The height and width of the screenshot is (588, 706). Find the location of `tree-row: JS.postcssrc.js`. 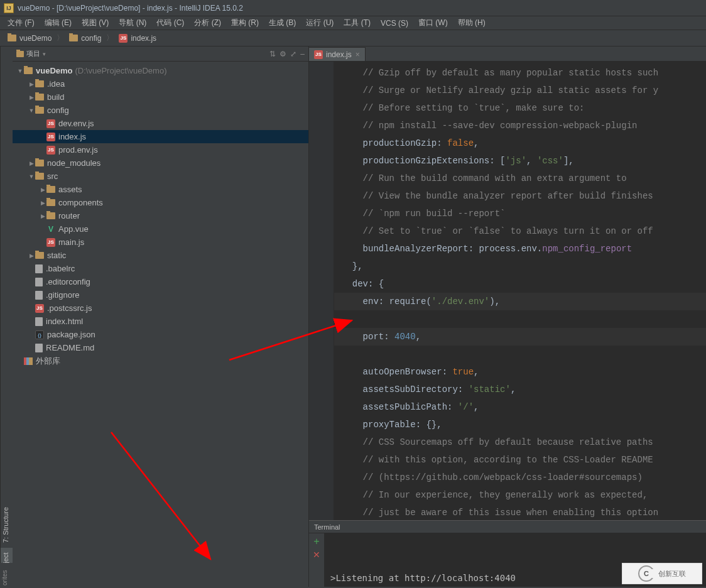

tree-row: JS.postcssrc.js is located at coordinates (161, 308).